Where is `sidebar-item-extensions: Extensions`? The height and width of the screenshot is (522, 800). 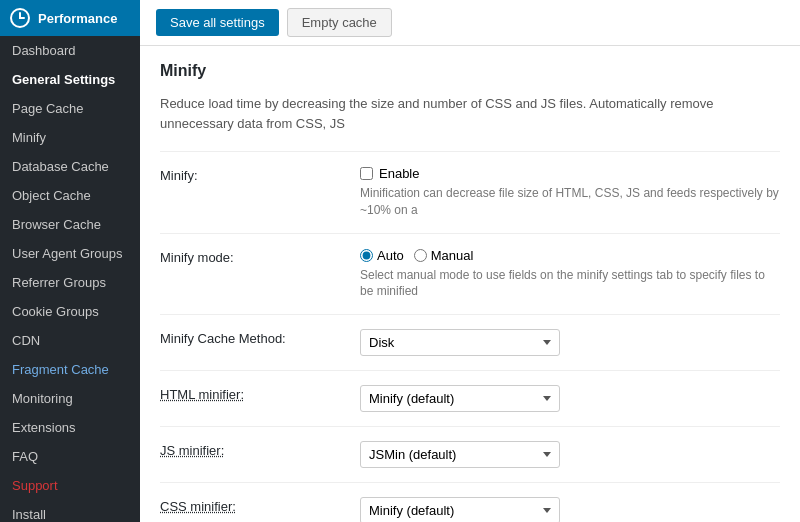
sidebar-item-extensions: Extensions is located at coordinates (70, 428).